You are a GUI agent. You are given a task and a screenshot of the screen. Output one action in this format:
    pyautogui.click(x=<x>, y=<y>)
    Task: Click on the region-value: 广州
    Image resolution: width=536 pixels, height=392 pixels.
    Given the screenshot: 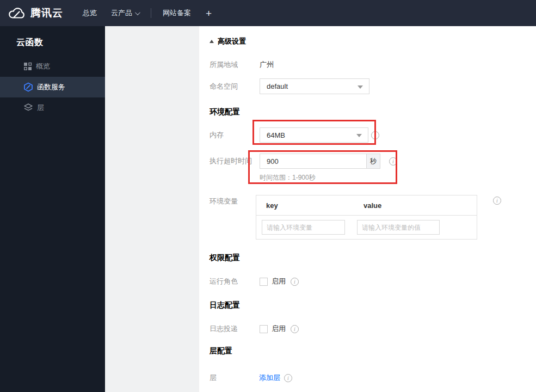 What is the action you would take?
    pyautogui.click(x=267, y=65)
    